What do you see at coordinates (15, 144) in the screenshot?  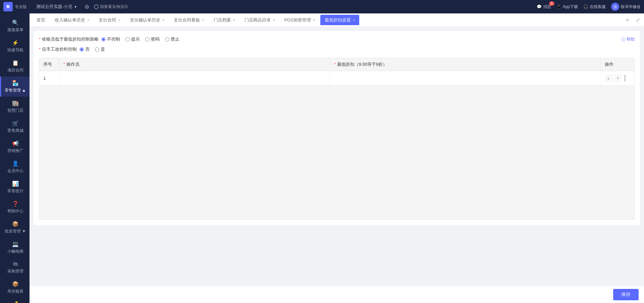 I see `marketing-icon: 📢` at bounding box center [15, 144].